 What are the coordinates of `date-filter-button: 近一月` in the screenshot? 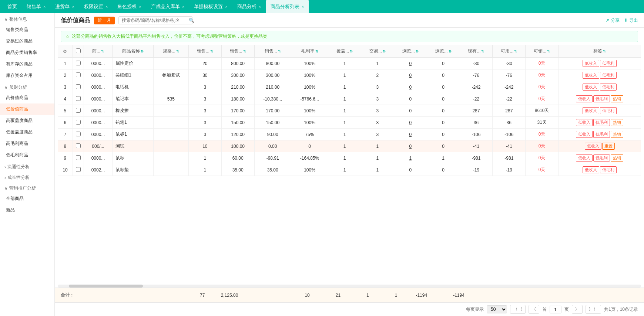 It's located at (104, 21).